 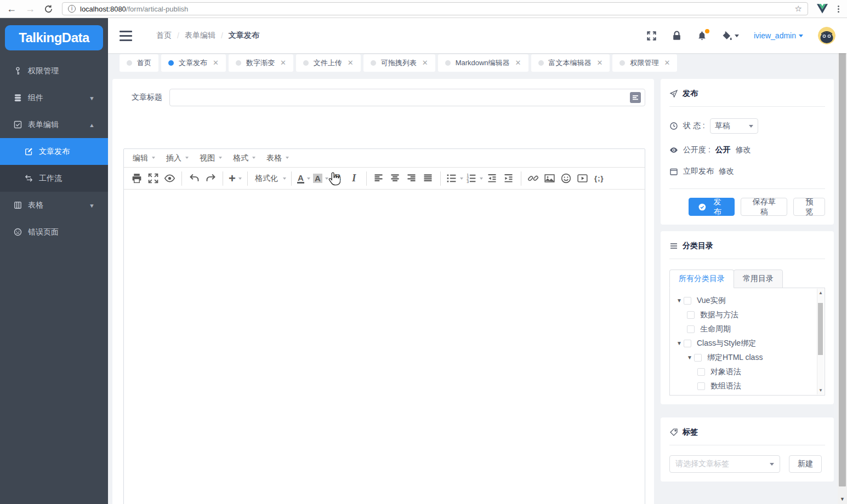 I want to click on tab-article-publish: 文章发布✕, so click(x=194, y=63).